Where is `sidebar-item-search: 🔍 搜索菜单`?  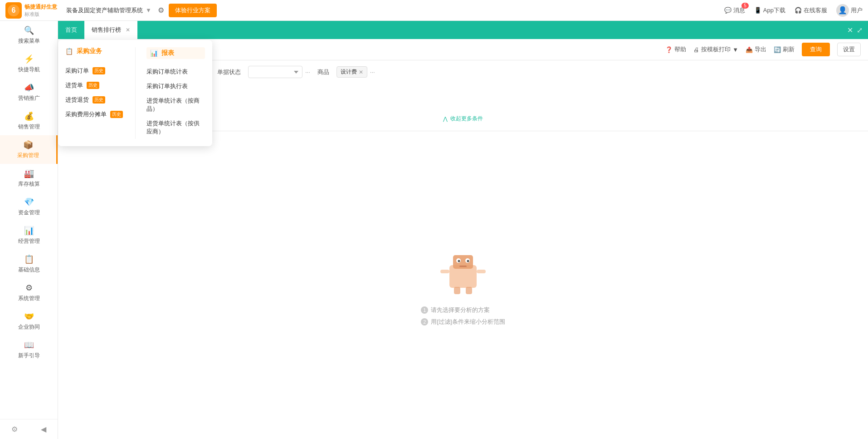
sidebar-item-search: 🔍 搜索菜单 is located at coordinates (29, 35).